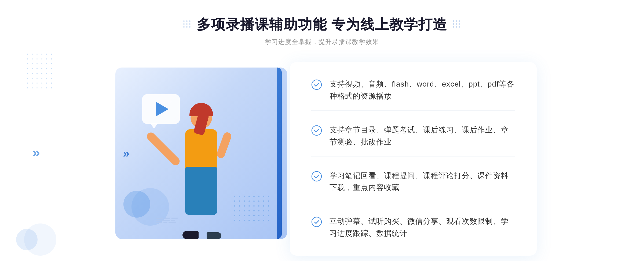 Image resolution: width=644 pixels, height=261 pixels. I want to click on deco-circle-small, so click(137, 204).